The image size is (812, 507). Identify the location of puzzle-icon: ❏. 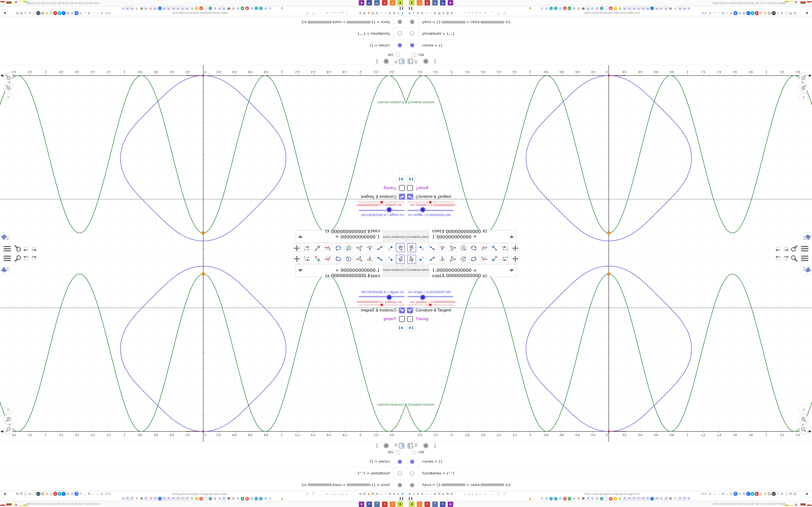
(786, 13).